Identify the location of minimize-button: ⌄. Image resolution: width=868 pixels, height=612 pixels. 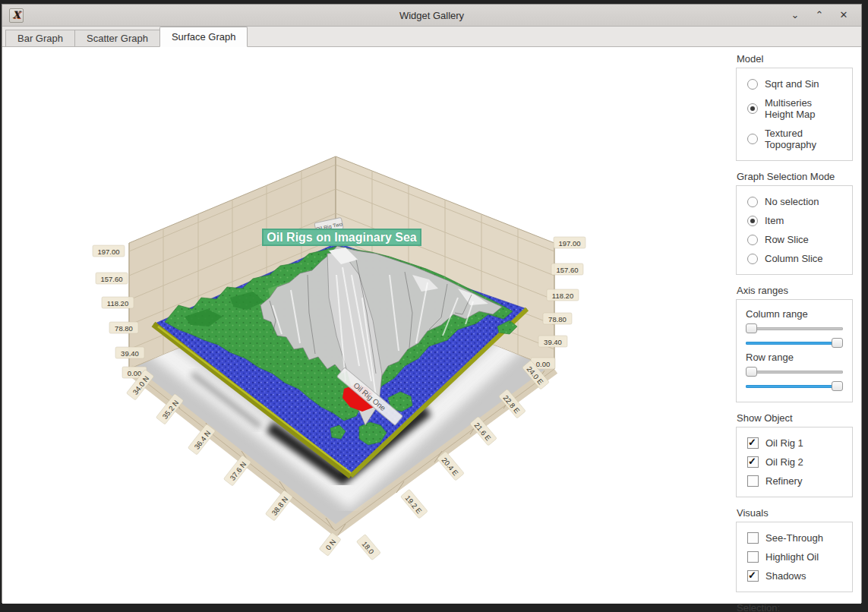
(795, 15).